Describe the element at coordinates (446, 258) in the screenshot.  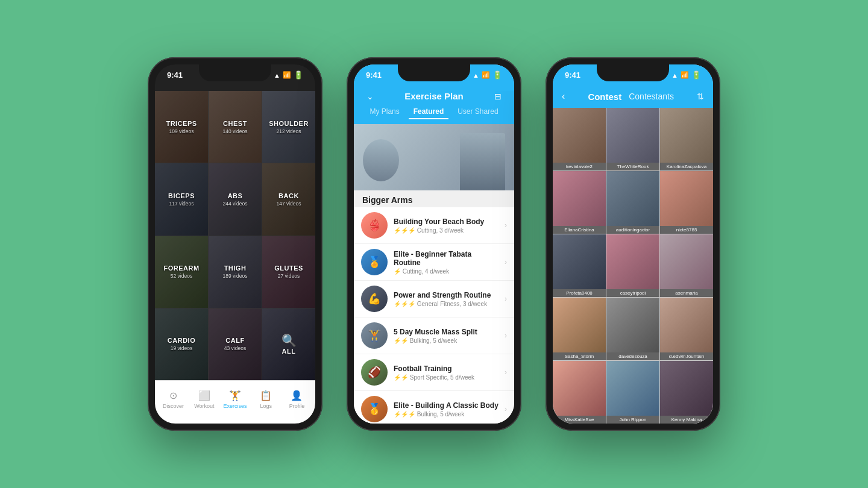
I see `plan-name-1: Elite - Beginner Tabata Routine` at that location.